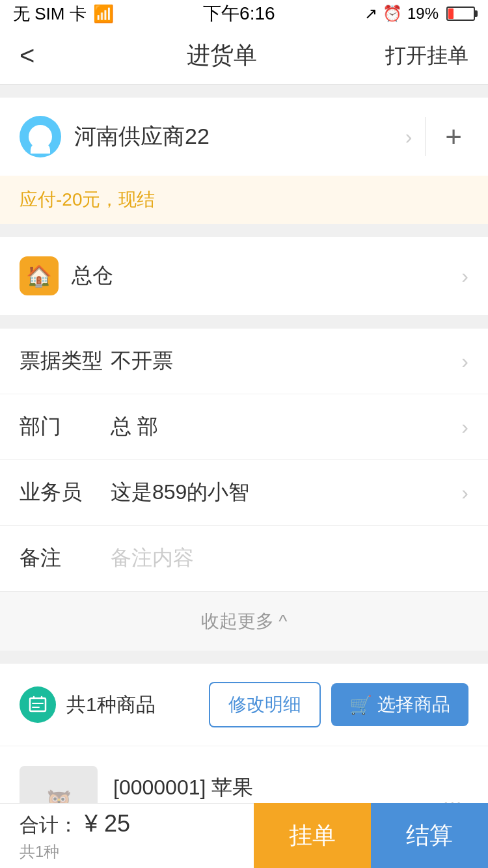 This screenshot has height=868, width=488. What do you see at coordinates (420, 14) in the screenshot?
I see `status-right: ↗ ⏰ 19%` at bounding box center [420, 14].